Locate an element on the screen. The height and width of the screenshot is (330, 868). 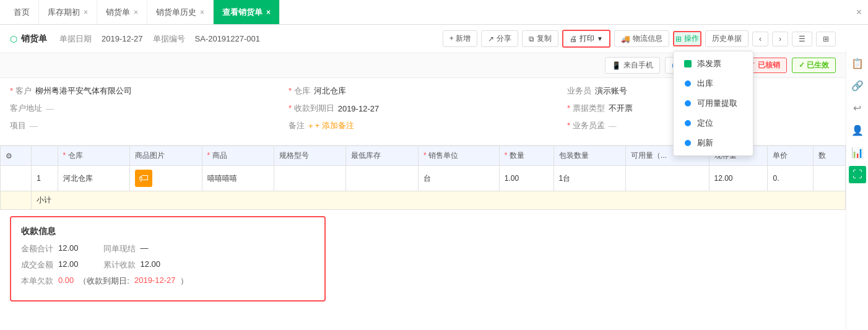
nav-next-button: › is located at coordinates (780, 39).